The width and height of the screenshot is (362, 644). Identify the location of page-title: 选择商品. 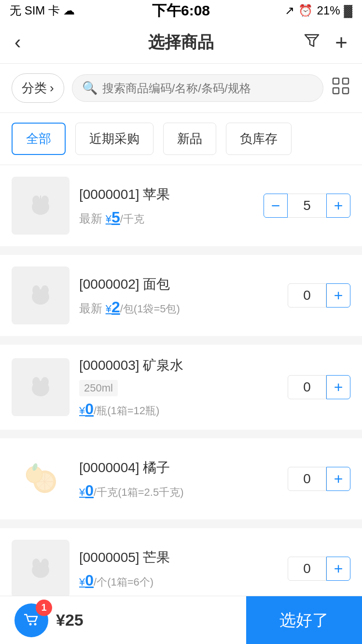
(181, 42).